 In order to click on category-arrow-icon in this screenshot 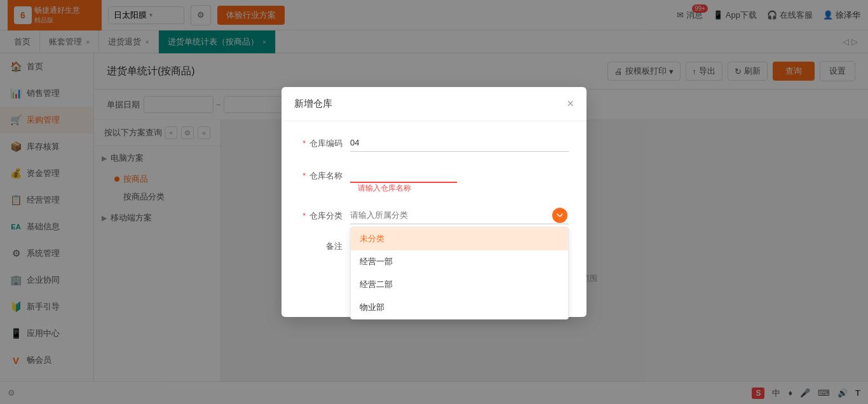, I will do `click(560, 215)`.